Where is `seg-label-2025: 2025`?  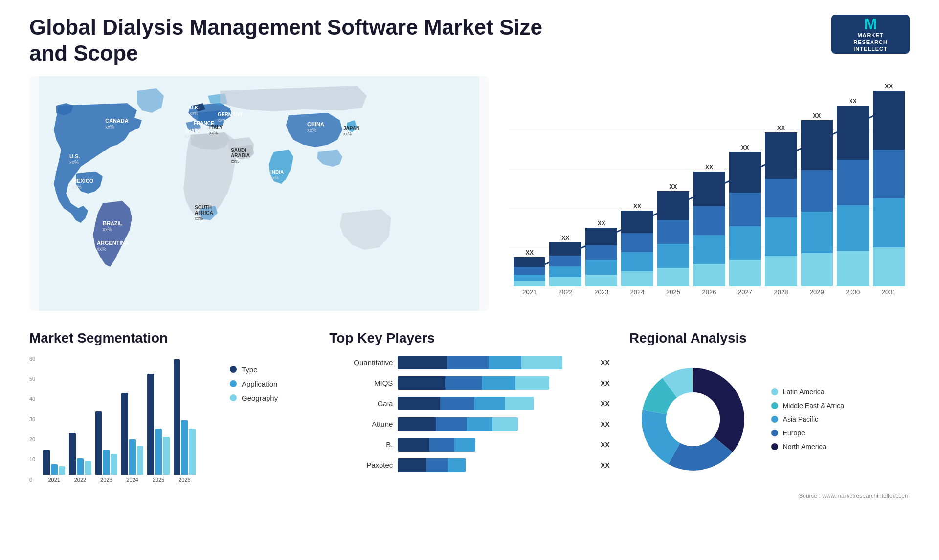
seg-label-2025: 2025 is located at coordinates (158, 480).